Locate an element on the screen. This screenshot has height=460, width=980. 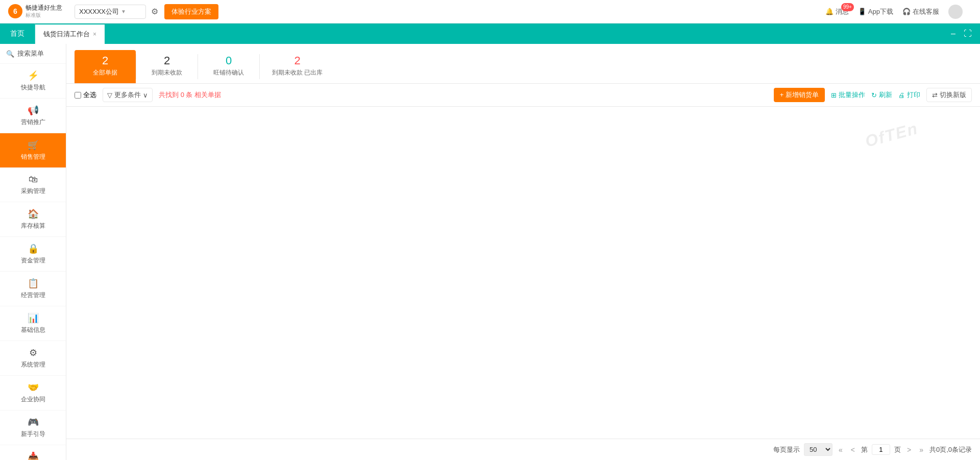
print-button: 🖨 打印 is located at coordinates (910, 95).